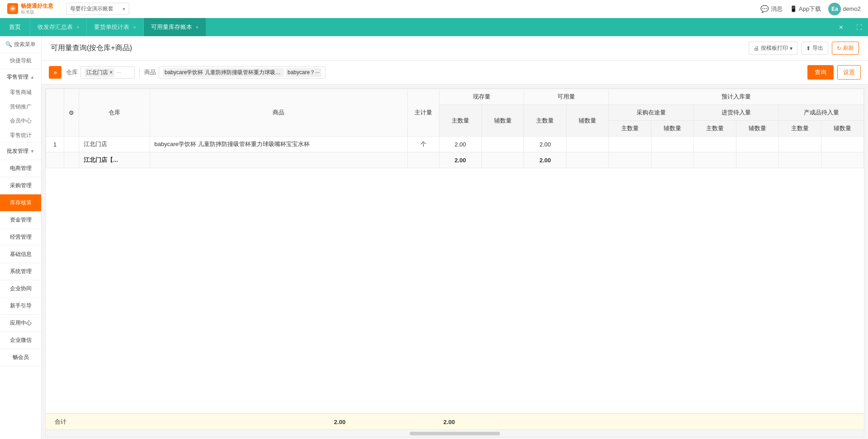  What do you see at coordinates (21, 306) in the screenshot?
I see `sidebar-item-newuser-label: 新手引导` at bounding box center [21, 306].